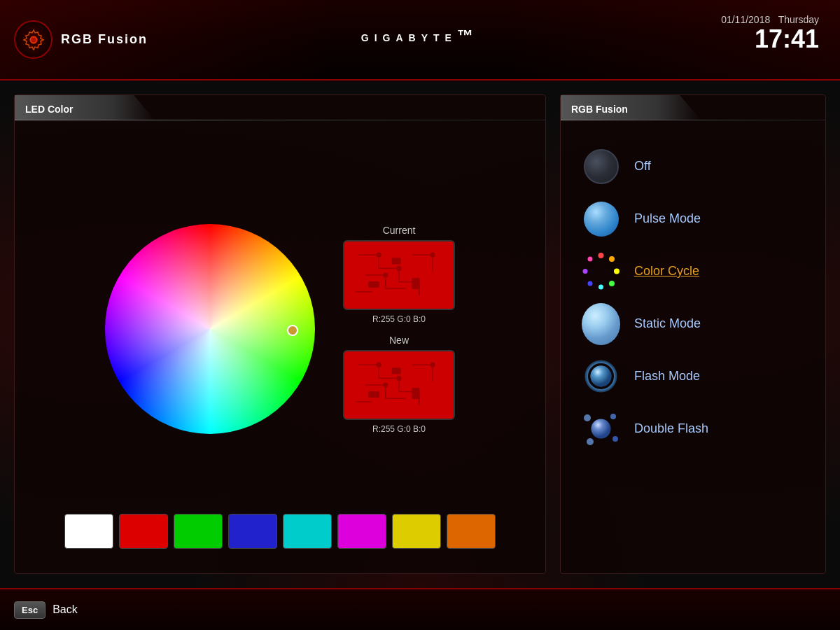 The image size is (840, 630). I want to click on app-name-label: RGB Fusion, so click(104, 39).